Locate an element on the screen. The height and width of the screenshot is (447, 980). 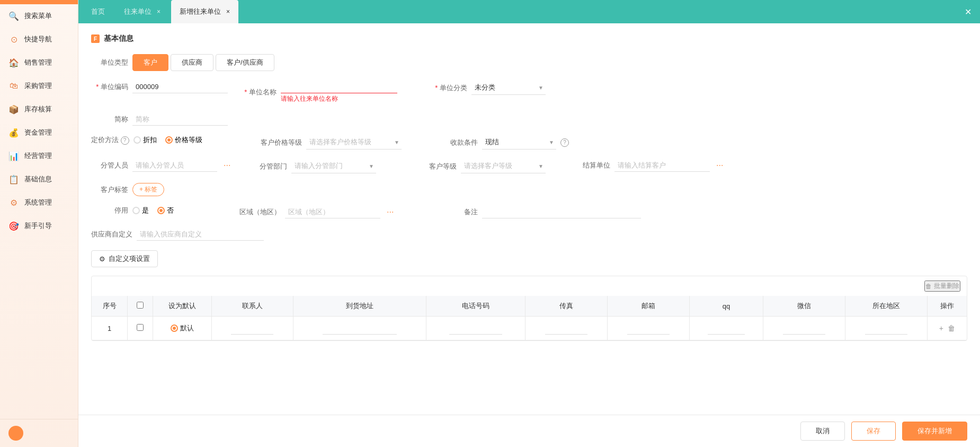
row-region is located at coordinates (886, 329).